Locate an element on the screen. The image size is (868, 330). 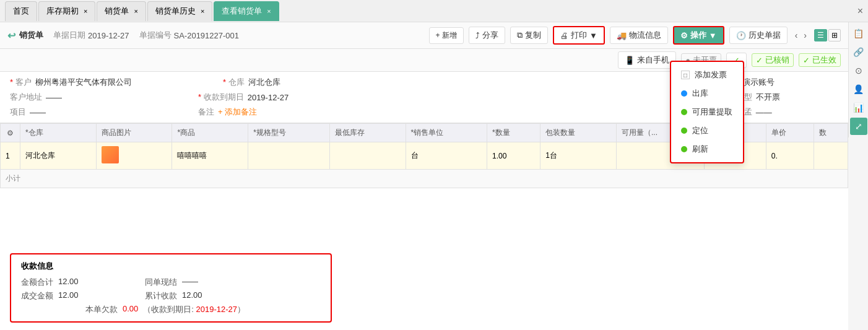
customer-label: 客户 is located at coordinates (21, 82).